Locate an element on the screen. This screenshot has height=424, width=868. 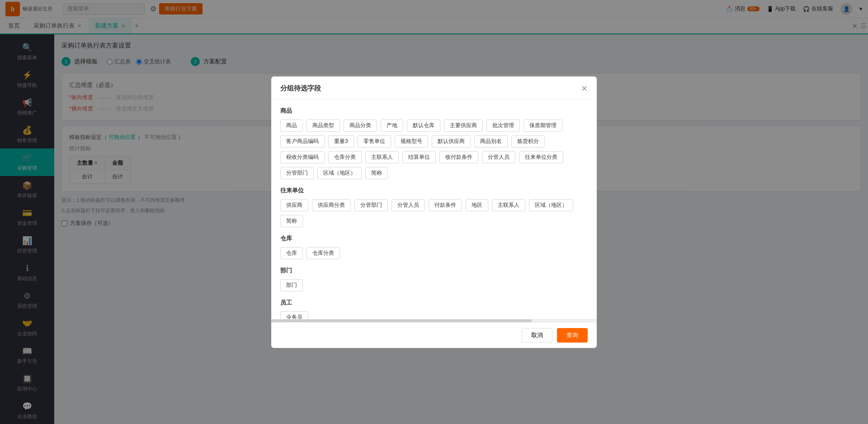
field-tag: 供应商 is located at coordinates (294, 205).